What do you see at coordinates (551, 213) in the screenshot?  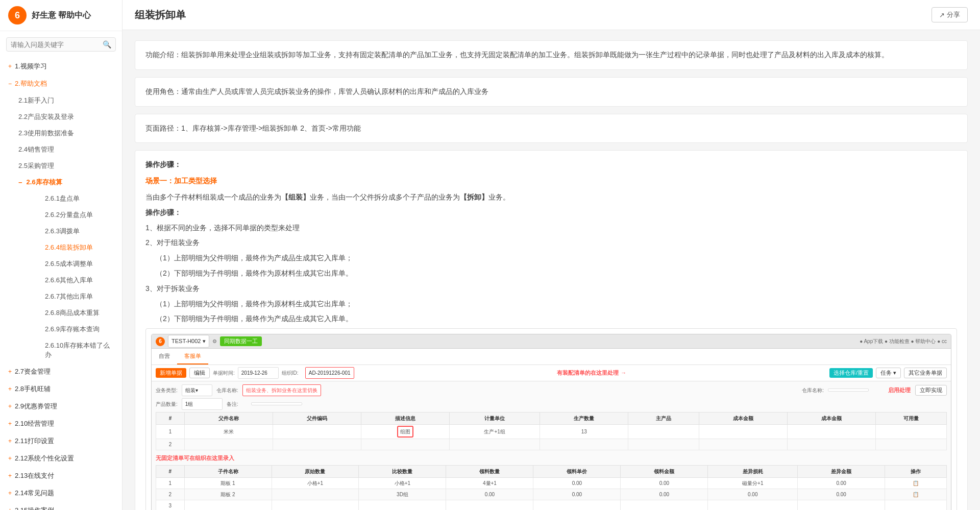 I see `steps-sub-title: 操作步骤：` at bounding box center [551, 213].